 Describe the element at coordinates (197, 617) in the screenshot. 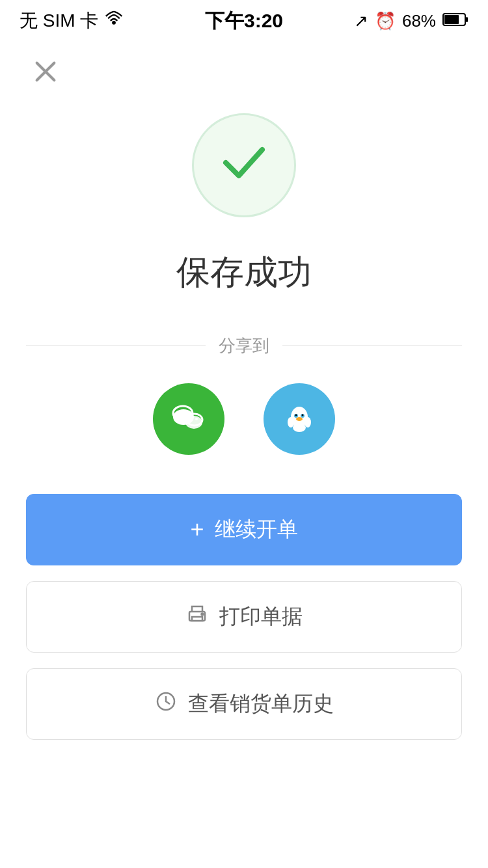

I see `print-icon` at that location.